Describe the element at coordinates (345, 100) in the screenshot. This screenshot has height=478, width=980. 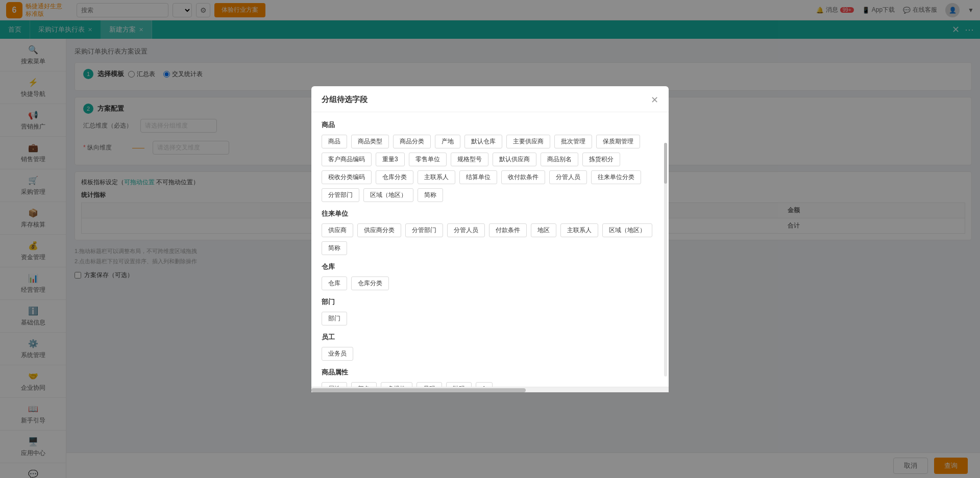
I see `modal-title: 分组待选字段` at that location.